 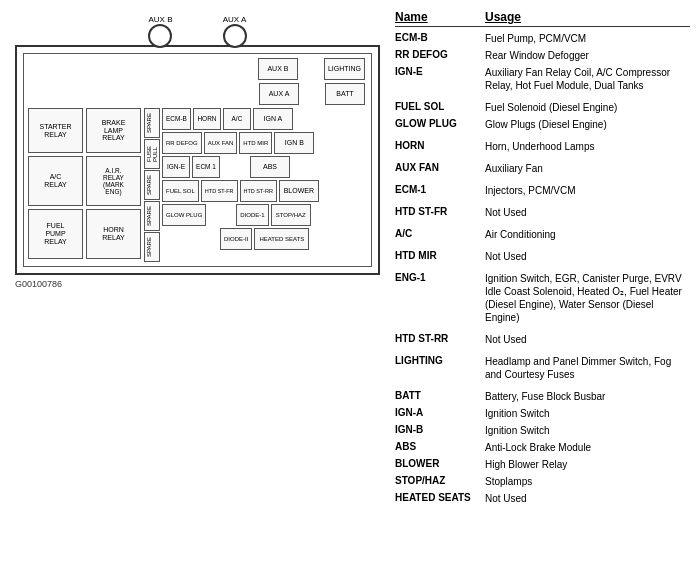 What do you see at coordinates (440, 234) in the screenshot?
I see `row-name: A/C` at bounding box center [440, 234].